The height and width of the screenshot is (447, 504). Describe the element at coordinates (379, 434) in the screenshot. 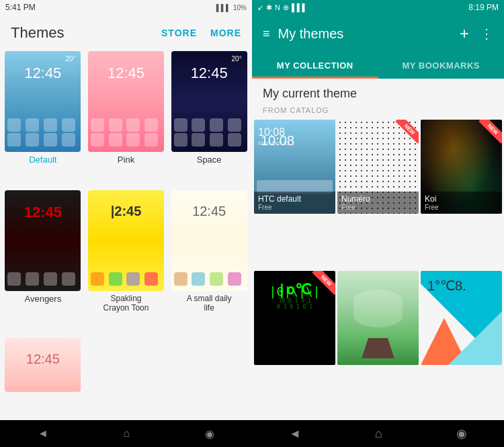

I see `home-button-right: ⌂` at that location.